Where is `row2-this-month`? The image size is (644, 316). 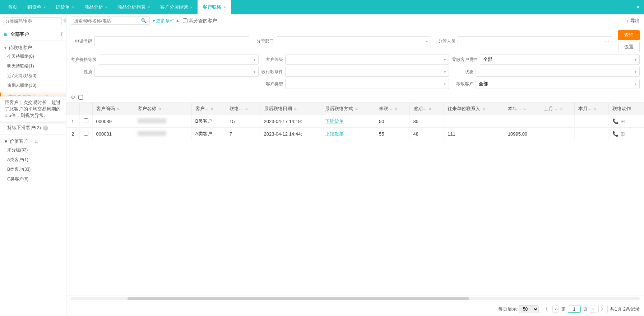 row2-this-month is located at coordinates (591, 134).